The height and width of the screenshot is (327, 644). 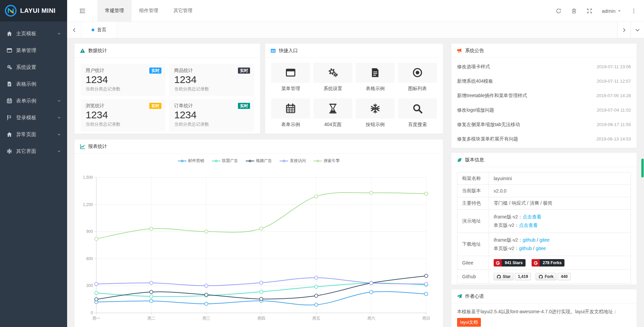 What do you see at coordinates (34, 84) in the screenshot?
I see `sidebar-item: 表格示例` at bounding box center [34, 84].